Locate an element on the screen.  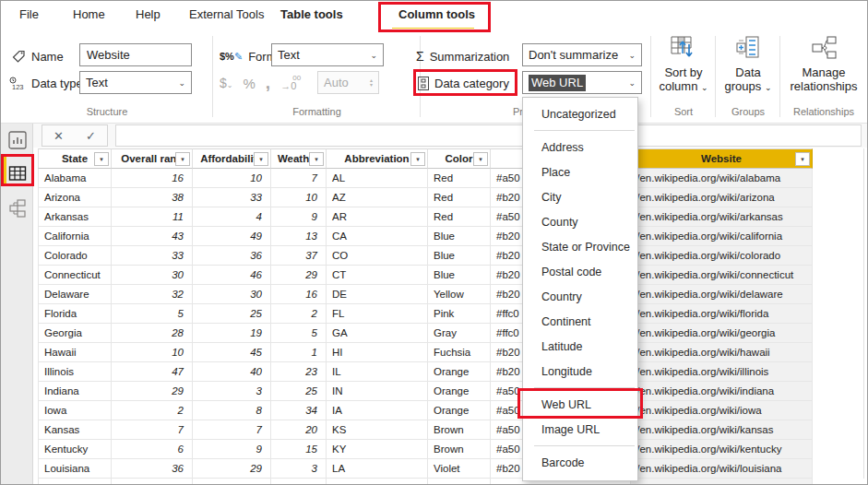
column-header-overall-rank: Overall rank▾ is located at coordinates (152, 159).